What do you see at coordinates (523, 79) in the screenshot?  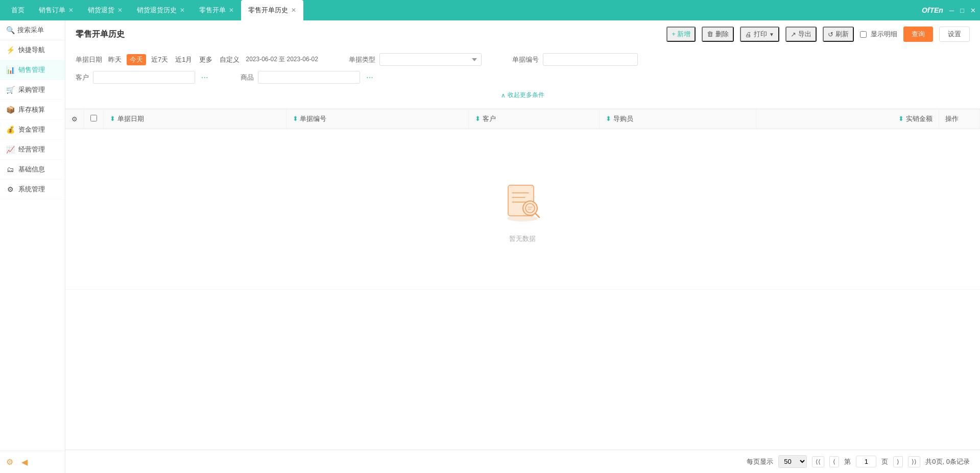 I see `filter-area: 单据日期 昨天 今天 近7天 近1月 更多 自定义 2023-06-02 至 2…` at bounding box center [523, 79].